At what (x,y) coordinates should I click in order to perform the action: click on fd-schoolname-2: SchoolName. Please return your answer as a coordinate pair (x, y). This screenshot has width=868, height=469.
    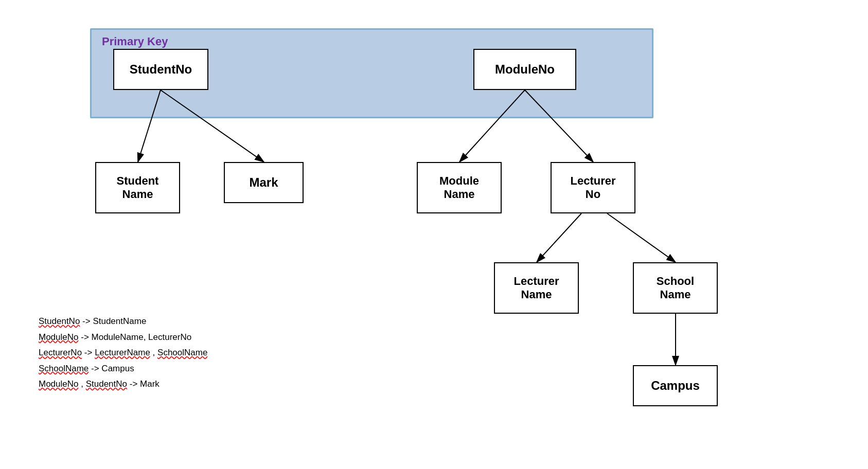
    Looking at the image, I should click on (64, 368).